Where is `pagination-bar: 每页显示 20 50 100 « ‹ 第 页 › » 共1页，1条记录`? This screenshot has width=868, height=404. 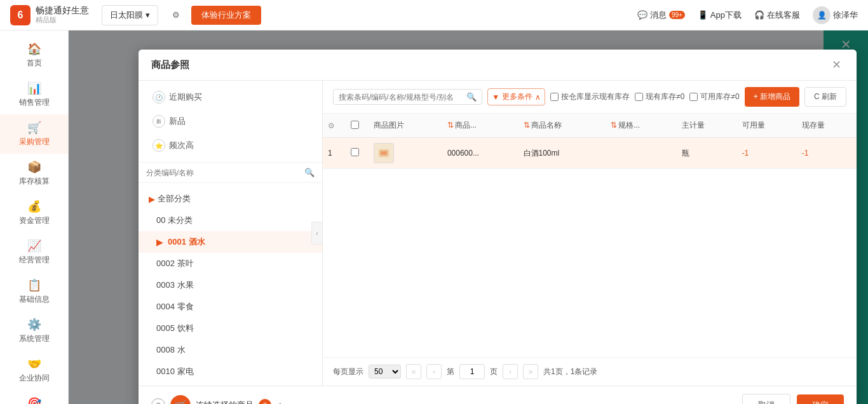
pagination-bar: 每页显示 20 50 100 « ‹ 第 页 › » 共1页，1条记录 is located at coordinates (590, 371).